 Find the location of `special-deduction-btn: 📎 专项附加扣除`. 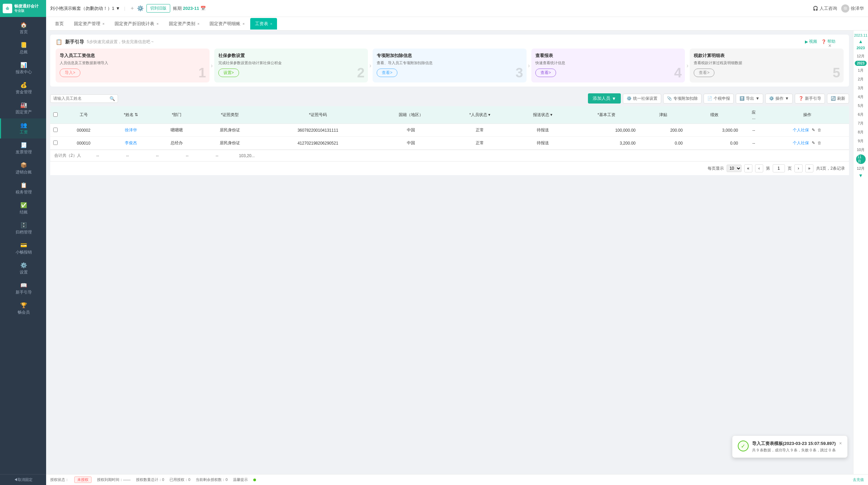

special-deduction-btn: 📎 专项附加扣除 is located at coordinates (682, 98).